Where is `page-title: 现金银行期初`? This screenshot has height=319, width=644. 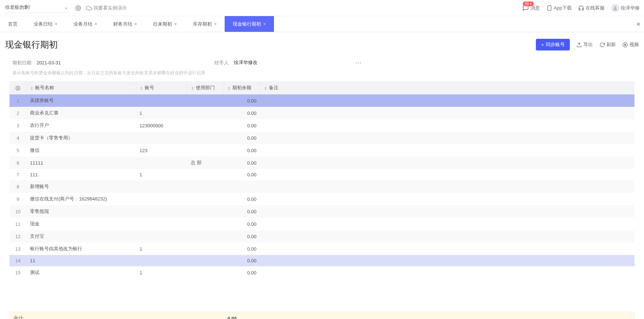
page-title: 现金银行期初 is located at coordinates (31, 45).